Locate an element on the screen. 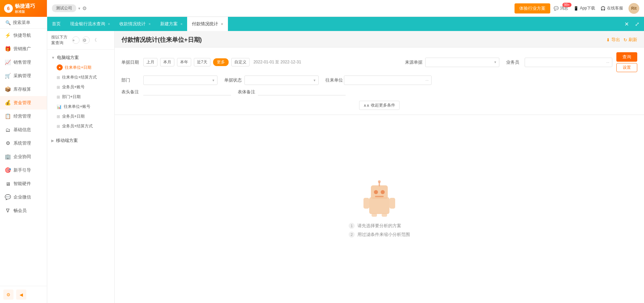  tab-bank-flow-close: × is located at coordinates (109, 24).